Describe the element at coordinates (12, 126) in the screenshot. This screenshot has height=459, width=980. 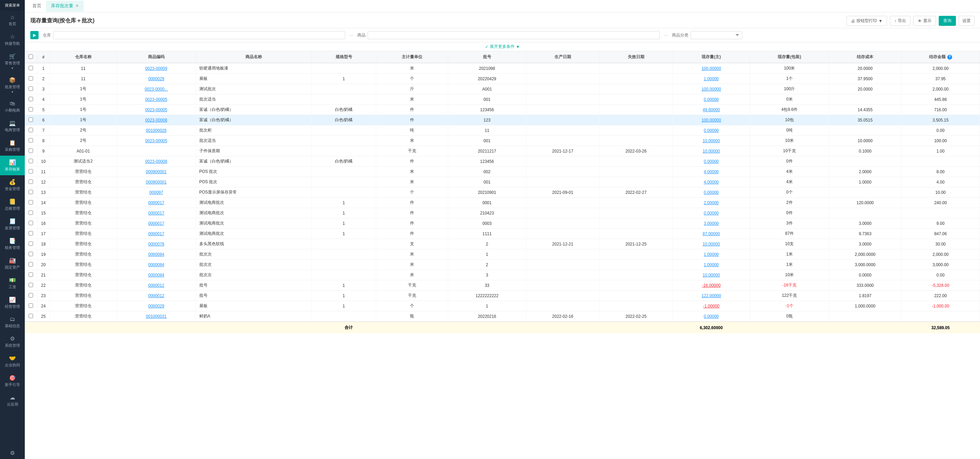
I see `sidebar-item-ecom: 💻 电商管理` at that location.